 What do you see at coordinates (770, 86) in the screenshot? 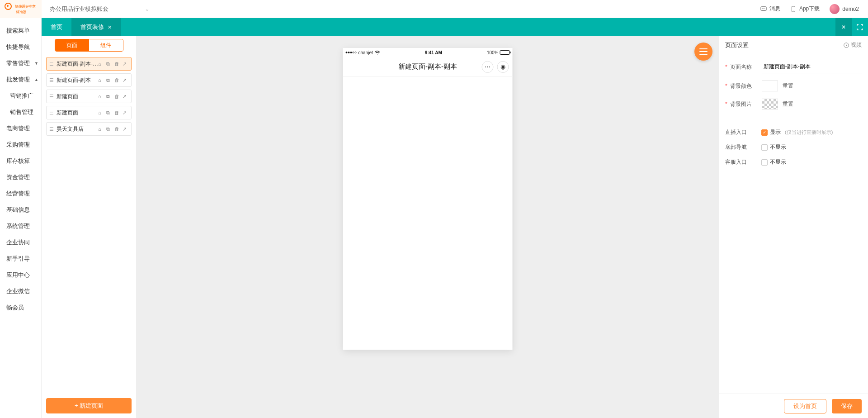
I see `bgcolor-swatch` at bounding box center [770, 86].